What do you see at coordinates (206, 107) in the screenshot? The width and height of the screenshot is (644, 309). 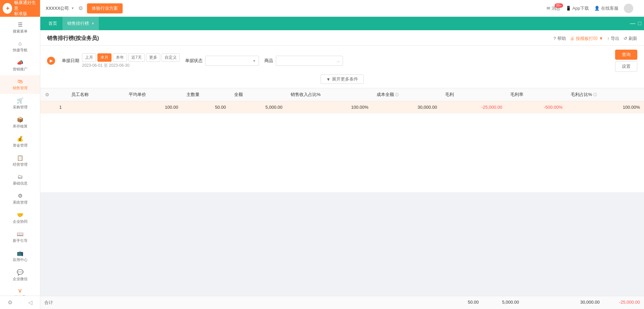 I see `qty-cell: 50.00` at bounding box center [206, 107].